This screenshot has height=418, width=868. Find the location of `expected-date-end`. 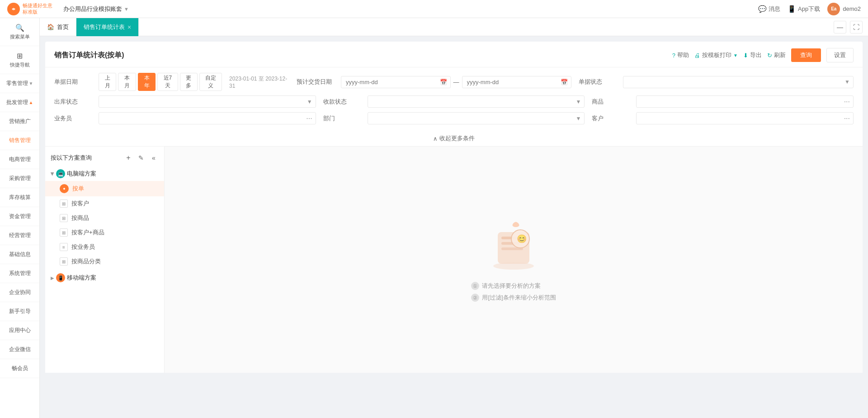

expected-date-end is located at coordinates (517, 82).